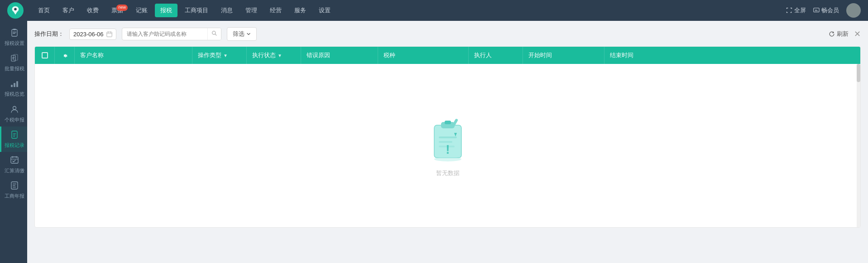 Image resolution: width=868 pixels, height=263 pixels. Describe the element at coordinates (220, 55) in the screenshot. I see `th-op-type: 操作类型 ▼` at that location.